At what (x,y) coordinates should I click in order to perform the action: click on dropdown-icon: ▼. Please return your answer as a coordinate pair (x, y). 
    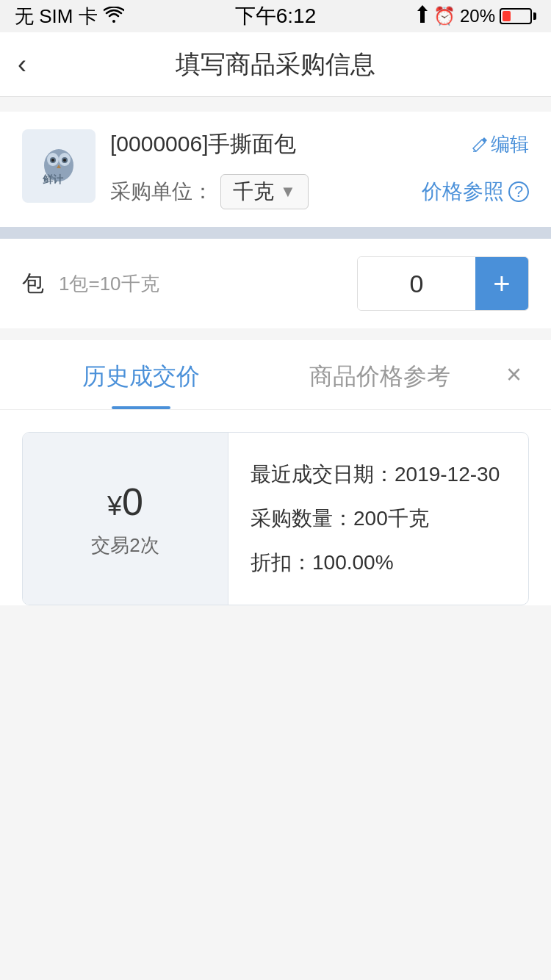
    Looking at the image, I should click on (288, 192).